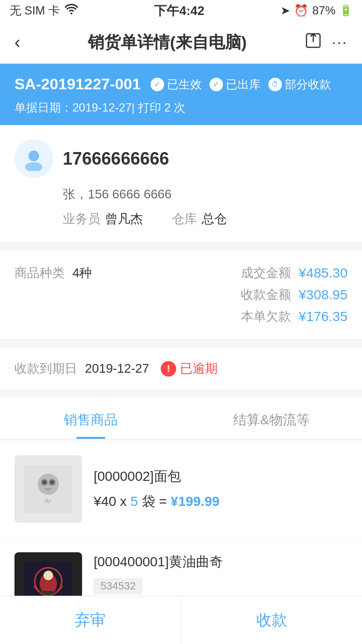 The width and height of the screenshot is (362, 644). I want to click on order-id: SA-20191227-001, so click(78, 84).